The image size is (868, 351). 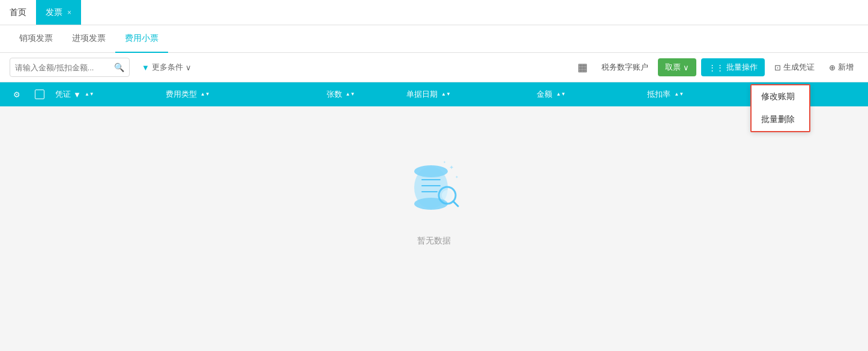 What do you see at coordinates (106, 94) in the screenshot?
I see `th-voucher: 凭证 ▼ ▲▼` at bounding box center [106, 94].